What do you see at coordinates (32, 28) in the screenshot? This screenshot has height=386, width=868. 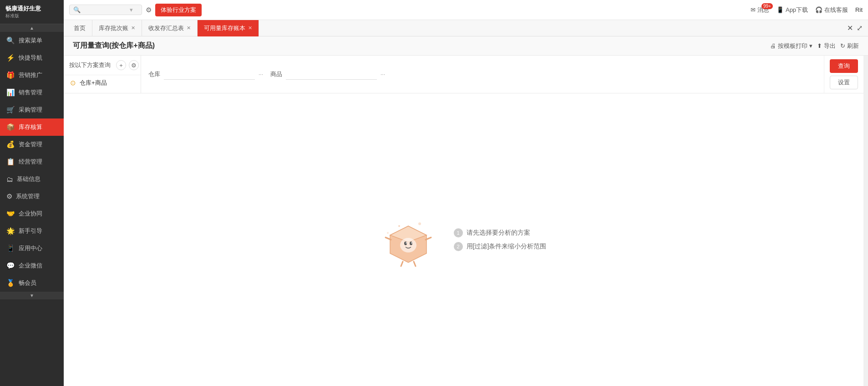 I see `sidebar-scroll-up: ▲` at bounding box center [32, 28].